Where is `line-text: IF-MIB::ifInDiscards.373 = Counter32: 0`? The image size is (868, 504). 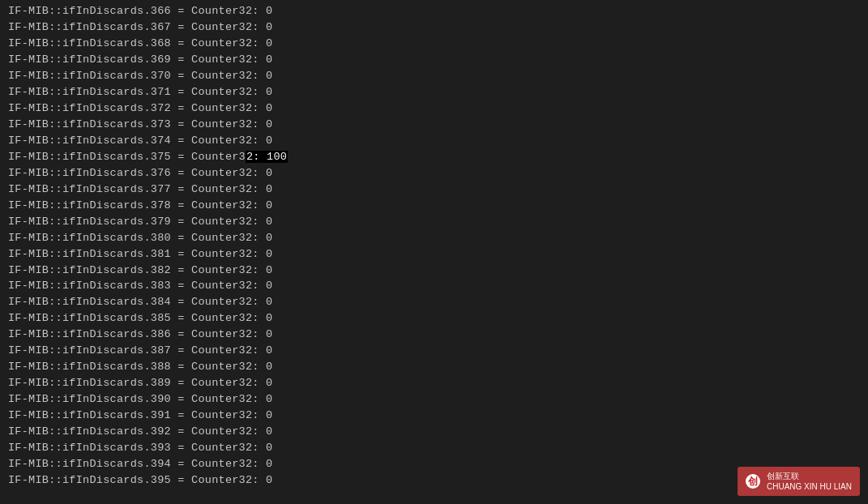
line-text: IF-MIB::ifInDiscards.373 = Counter32: 0 is located at coordinates (140, 125).